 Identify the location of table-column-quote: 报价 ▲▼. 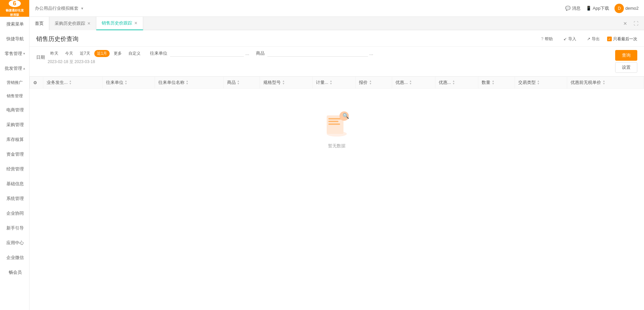
(374, 83).